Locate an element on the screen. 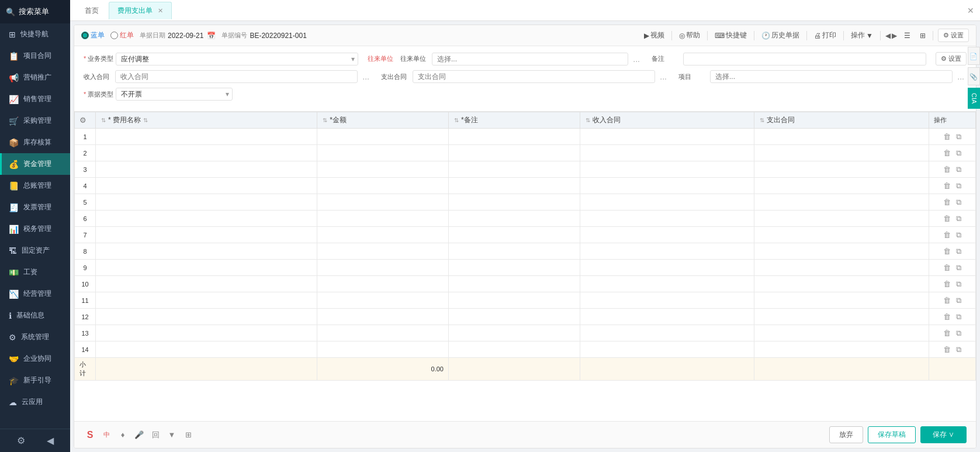  sidebar-item-ledger-mgmt: 📒总账管理 is located at coordinates (35, 186).